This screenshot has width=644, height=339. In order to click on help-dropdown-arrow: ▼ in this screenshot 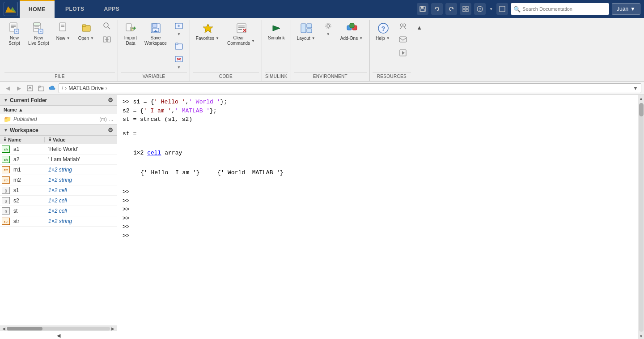, I will do `click(491, 9)`.